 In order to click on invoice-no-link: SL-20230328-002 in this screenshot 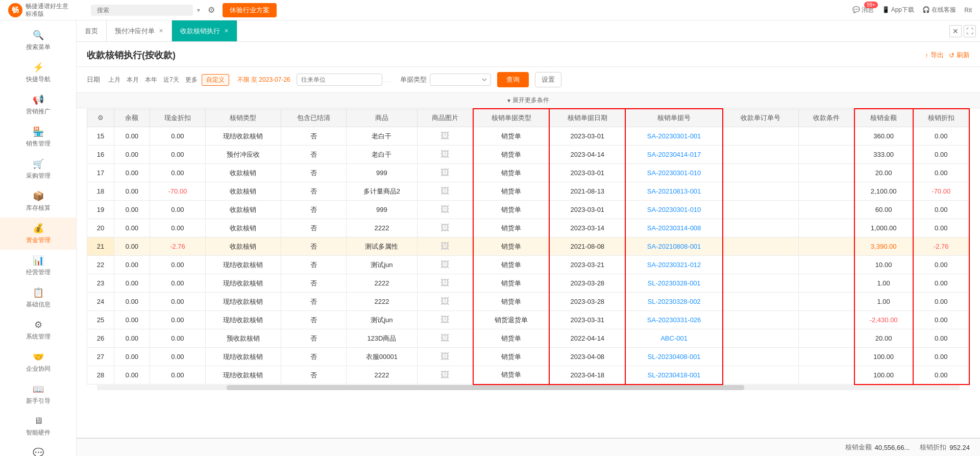, I will do `click(674, 301)`.